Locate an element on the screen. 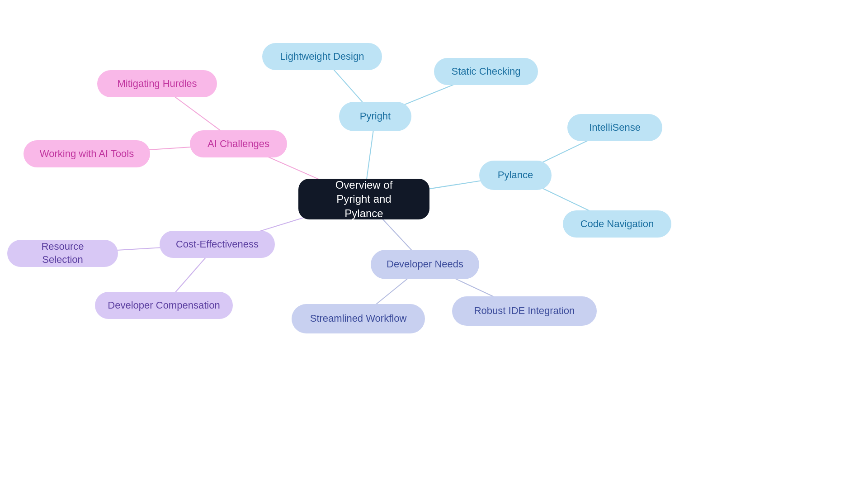  robust-ide-node: Robust IDE Integration is located at coordinates (524, 311).